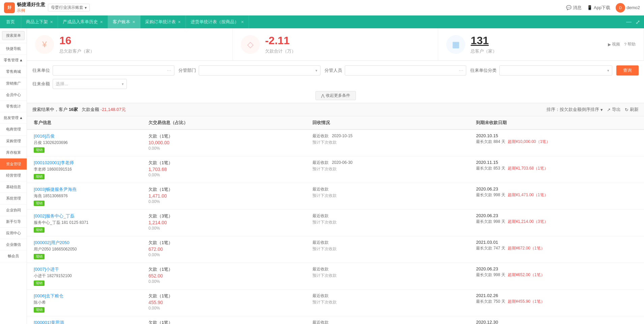  Describe the element at coordinates (13, 36) in the screenshot. I see `sidebar-search-btn: 搜索菜单` at that location.